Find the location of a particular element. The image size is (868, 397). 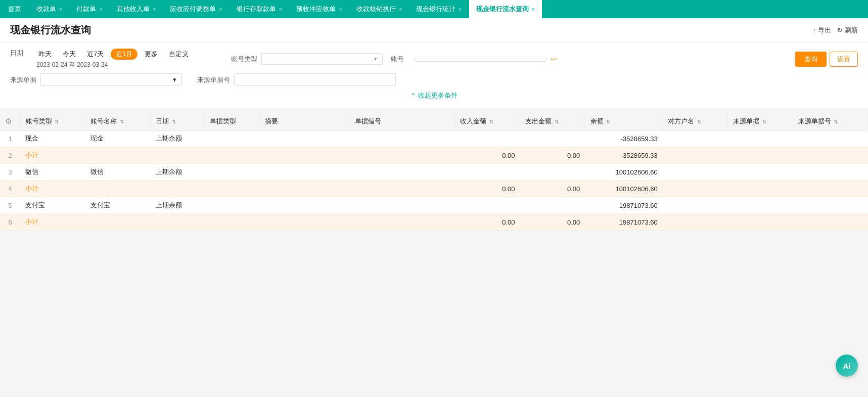

account-label: 账号 is located at coordinates (401, 59).